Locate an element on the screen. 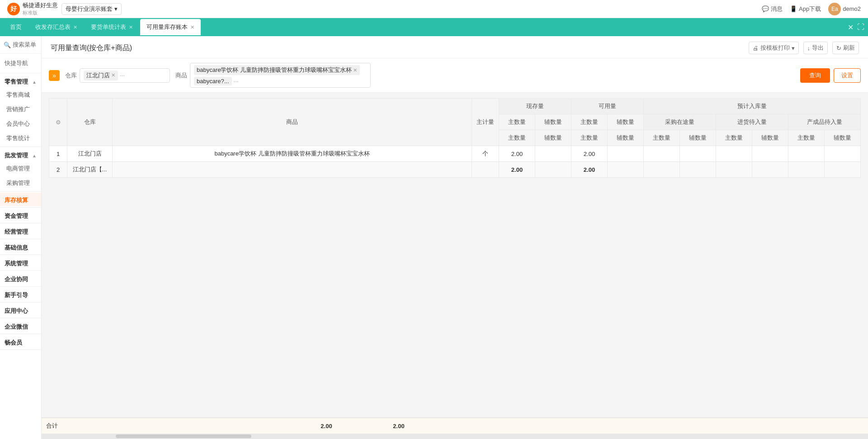 This screenshot has width=868, height=439. th-stock-aux: 辅数量 is located at coordinates (553, 122).